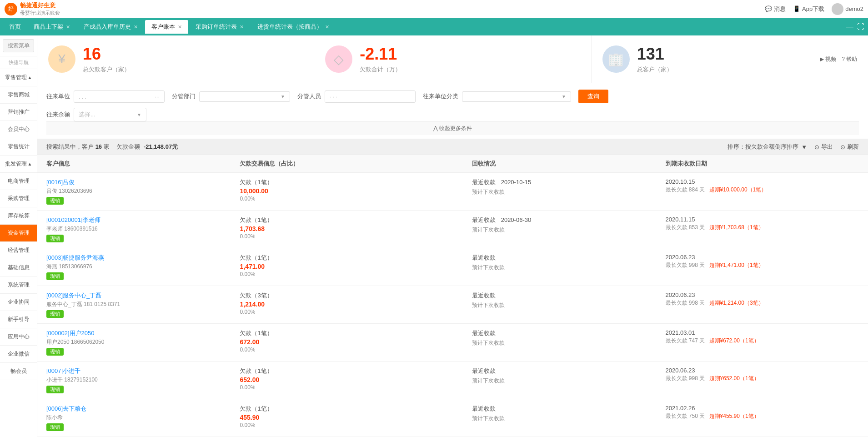 The width and height of the screenshot is (868, 437). I want to click on filter-label-balance: 往来余额, so click(58, 115).